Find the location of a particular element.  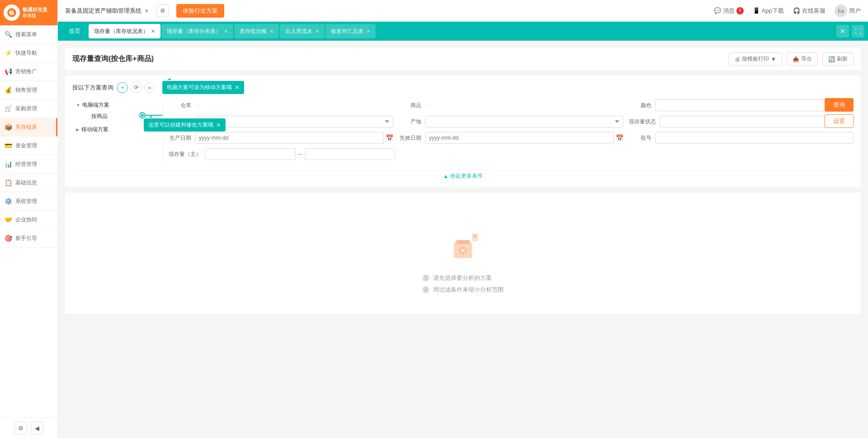

sidebar-item-inventory: 📦 库存核算 is located at coordinates (29, 127).